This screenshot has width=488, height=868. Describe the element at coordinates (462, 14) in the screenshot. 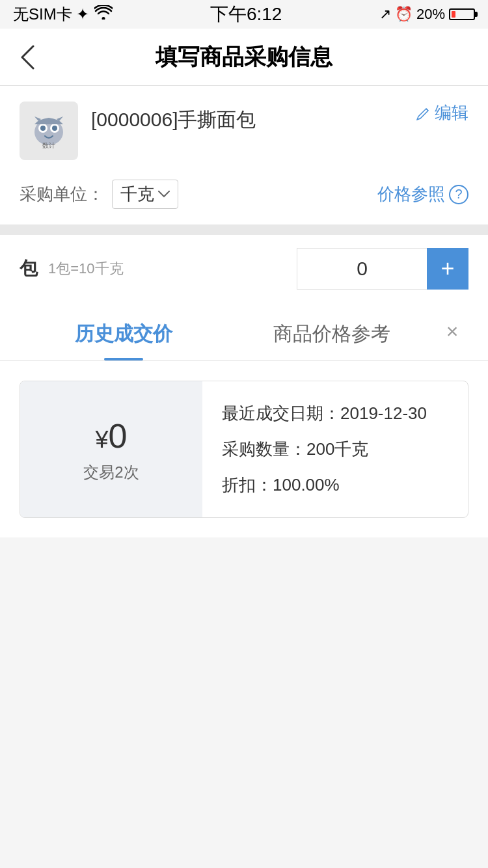

I see `battery-icon` at that location.